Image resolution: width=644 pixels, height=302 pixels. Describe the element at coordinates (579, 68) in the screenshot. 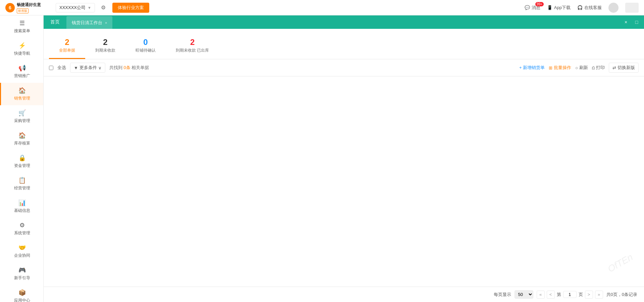

I see `toolbar-right: + 新增销货单 ⊞ 批量操作 ○ 刷新 ⎙ 打印 ⇄` at that location.